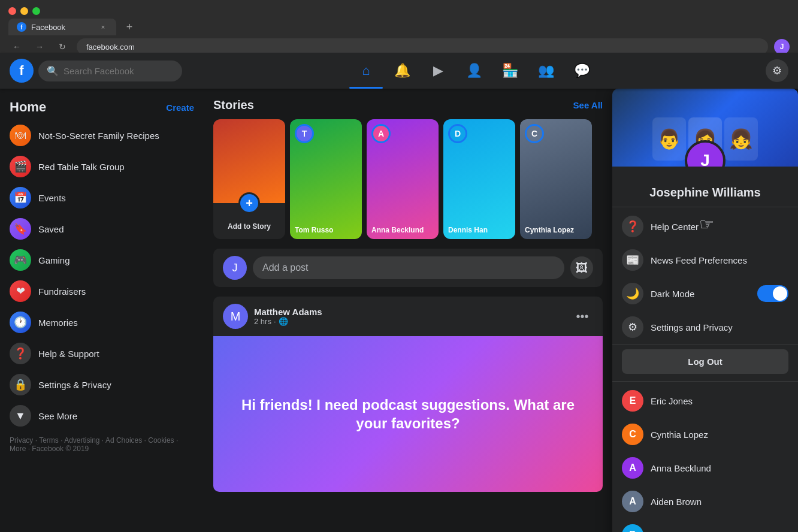 The width and height of the screenshot is (798, 532). Describe the element at coordinates (102, 322) in the screenshot. I see `sidebar-item-memories: 🕐 Memories` at that location.